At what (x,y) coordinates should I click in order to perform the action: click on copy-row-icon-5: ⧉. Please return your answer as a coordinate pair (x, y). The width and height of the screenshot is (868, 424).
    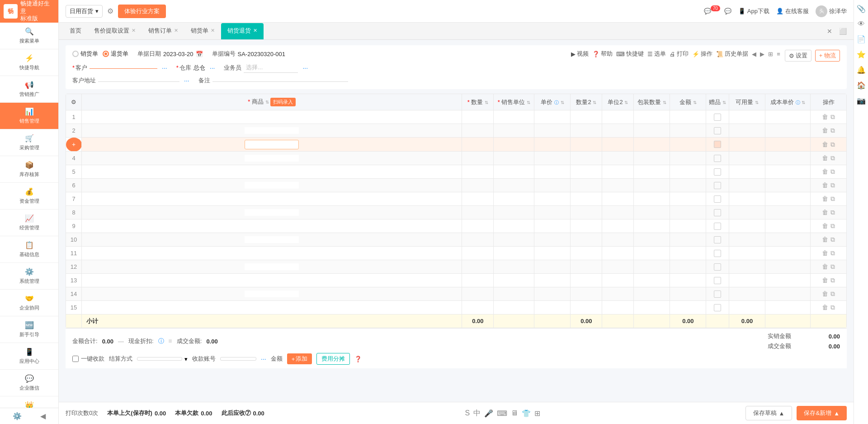
    Looking at the image, I should click on (833, 172).